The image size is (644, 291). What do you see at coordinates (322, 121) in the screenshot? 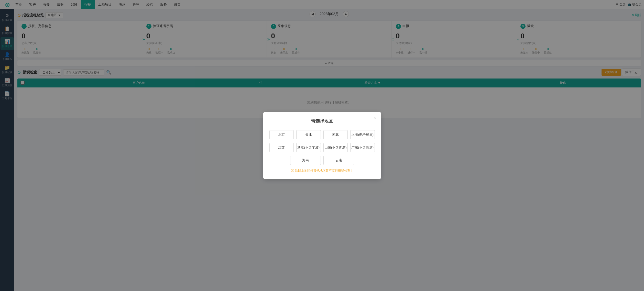
I see `modal-title: 请选择地区` at bounding box center [322, 121].